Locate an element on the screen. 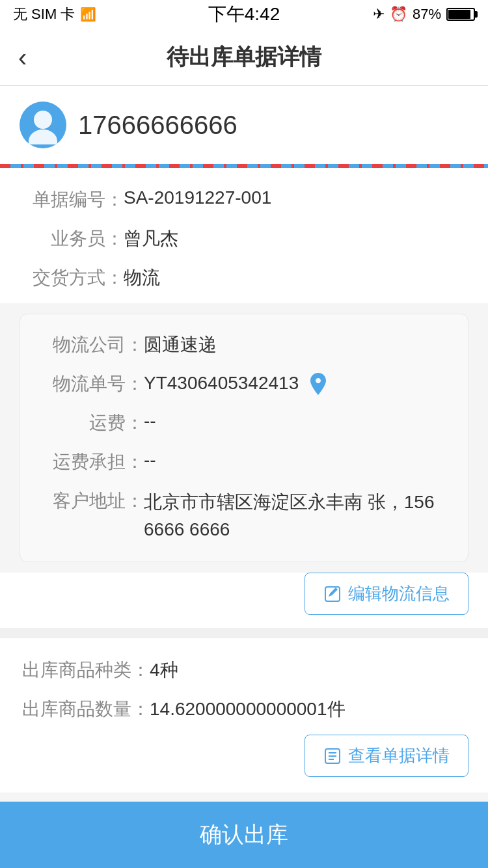  freight-bearer-value: -- is located at coordinates (296, 460).